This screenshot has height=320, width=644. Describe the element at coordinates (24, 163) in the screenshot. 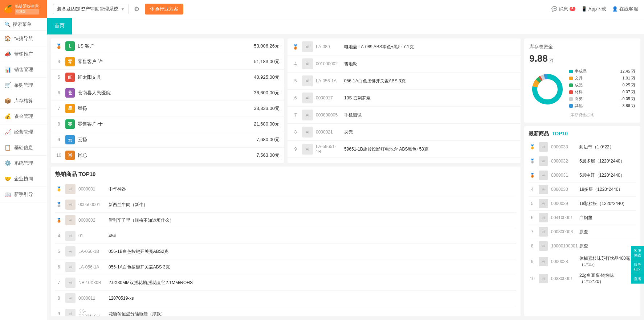

I see `nav-label: 系统管理` at that location.